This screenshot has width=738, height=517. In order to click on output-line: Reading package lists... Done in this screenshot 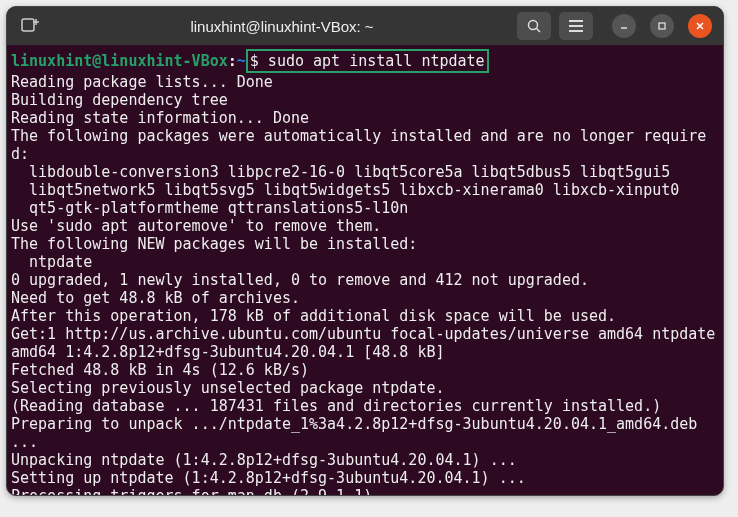, I will do `click(365, 82)`.